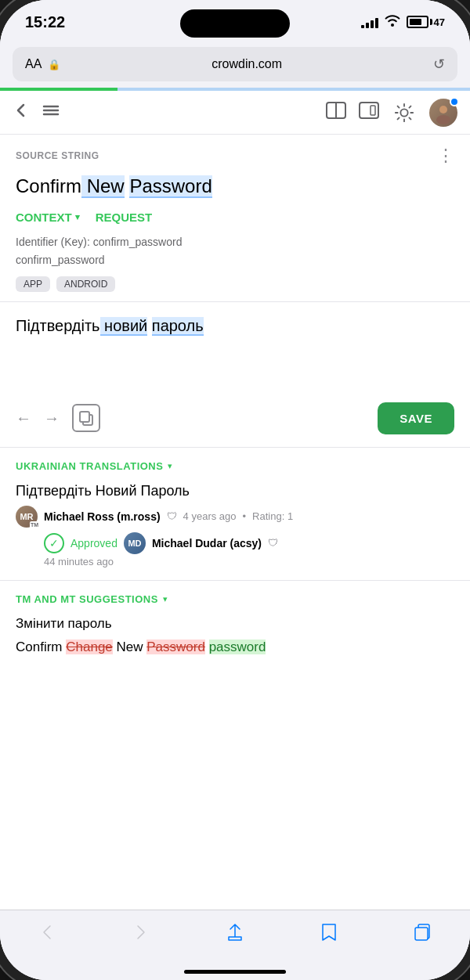 Image resolution: width=470 pixels, height=980 pixels. Describe the element at coordinates (235, 242) in the screenshot. I see `identifier-line: Identifier (Key): confirm_password` at that location.